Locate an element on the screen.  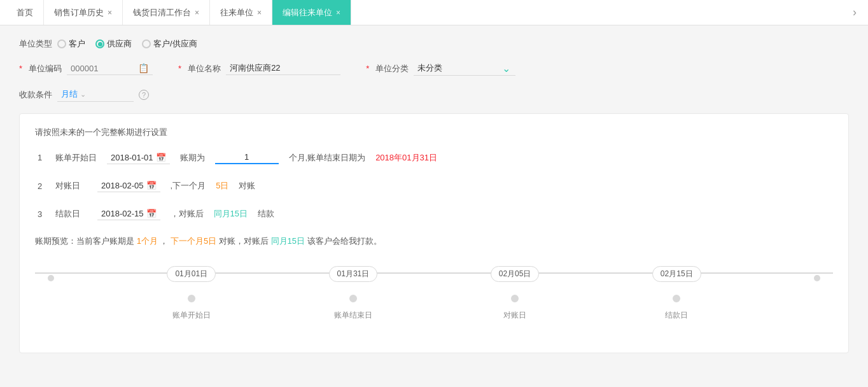
timeline-end-dot is located at coordinates (817, 278).